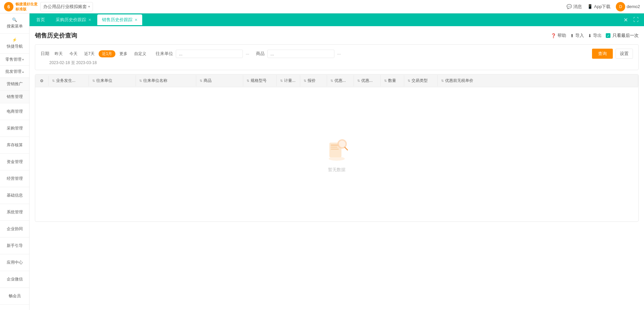 This screenshot has height=310, width=644. What do you see at coordinates (90, 20) in the screenshot?
I see `tab-close-purchase: ✕` at bounding box center [90, 20].